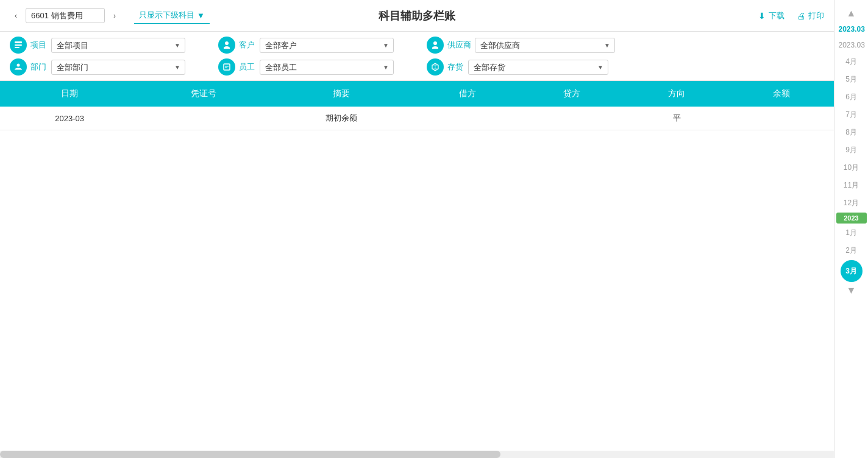  I want to click on employee-select: 全部员工, so click(327, 67).